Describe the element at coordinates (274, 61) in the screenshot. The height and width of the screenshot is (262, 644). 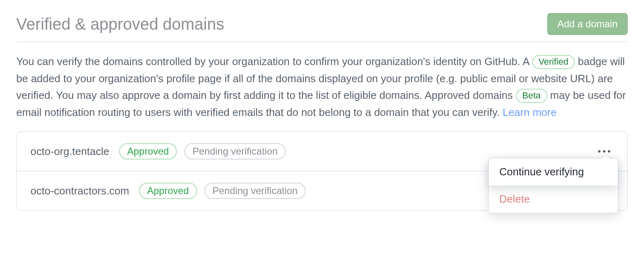
I see `description-text-1: You can verify the domains controlled by…` at that location.